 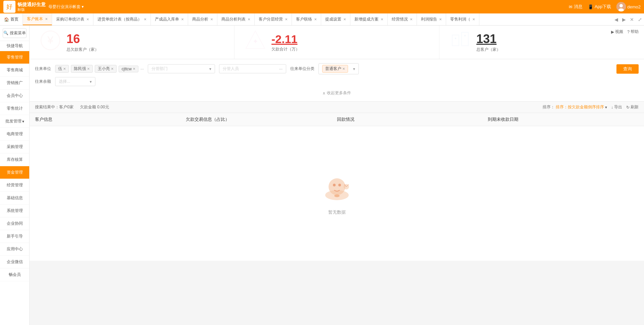 What do you see at coordinates (132, 42) in the screenshot?
I see `stat-debt-customers: ¥ 16 总欠款客户（家）` at bounding box center [132, 42].